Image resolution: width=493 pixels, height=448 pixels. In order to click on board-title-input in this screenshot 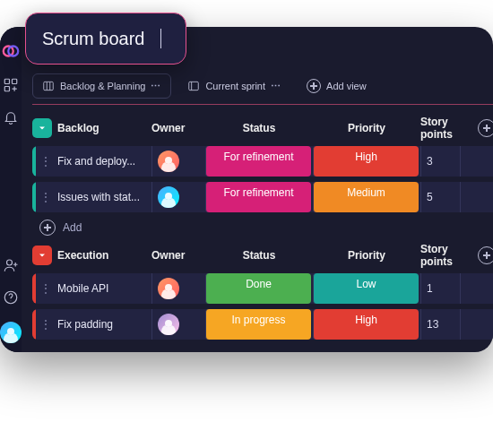, I will do `click(99, 39)`.